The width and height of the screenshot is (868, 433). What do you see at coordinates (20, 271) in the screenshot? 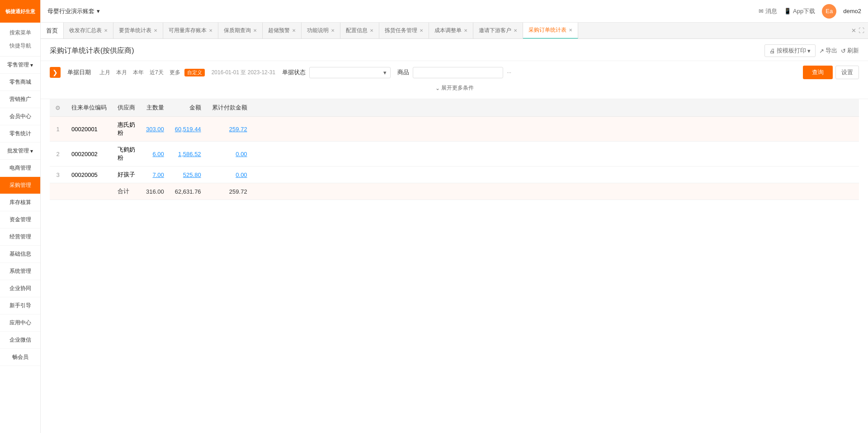
I see `sidebar-item-system: 系统管理` at bounding box center [20, 271].